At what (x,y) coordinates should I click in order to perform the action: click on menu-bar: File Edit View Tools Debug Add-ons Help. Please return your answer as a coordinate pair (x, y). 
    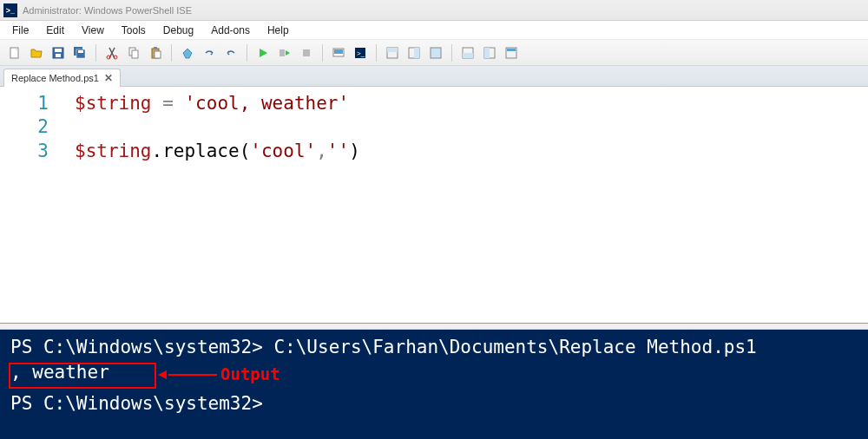
    Looking at the image, I should click on (434, 30).